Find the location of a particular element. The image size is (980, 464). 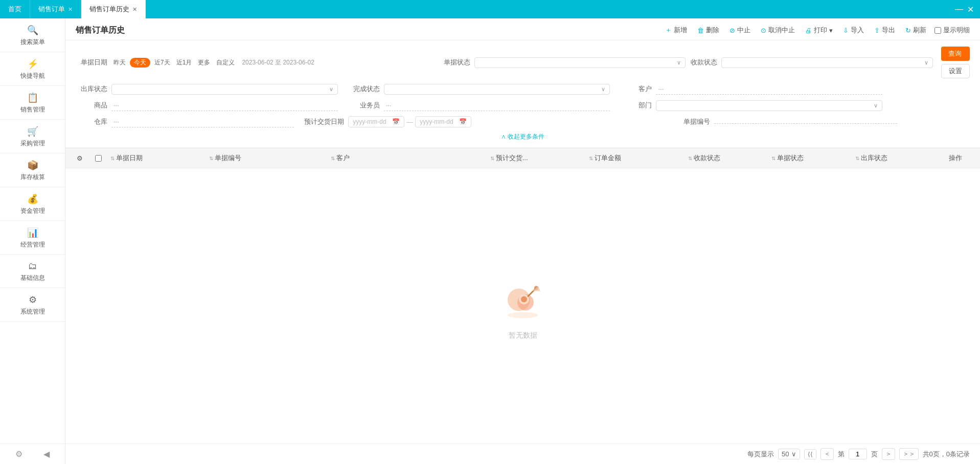

delete-button: 🗑 删除 is located at coordinates (709, 30).